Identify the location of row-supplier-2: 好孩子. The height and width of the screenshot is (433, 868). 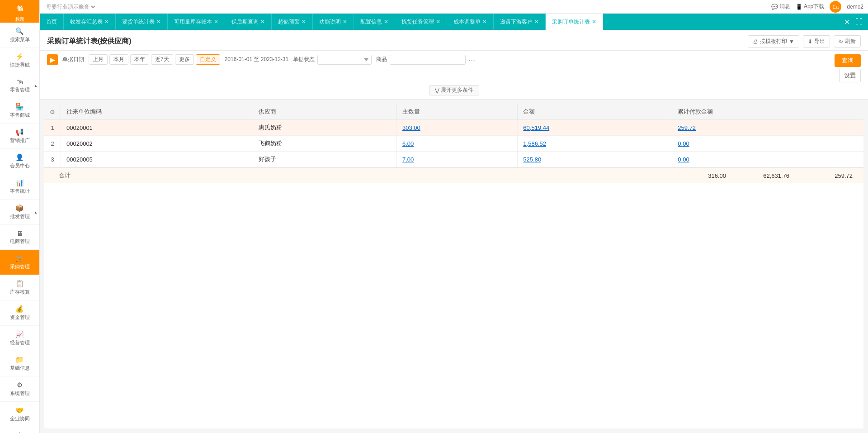
(325, 159).